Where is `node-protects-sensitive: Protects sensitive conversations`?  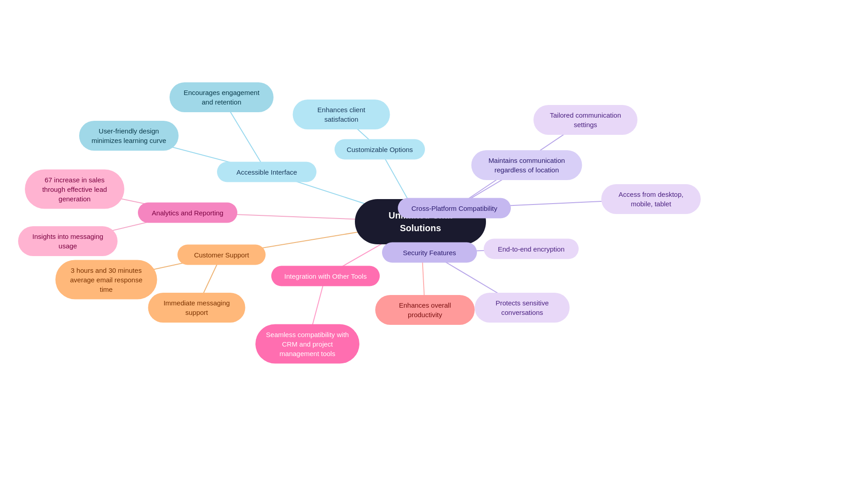 node-protects-sensitive: Protects sensitive conversations is located at coordinates (522, 308).